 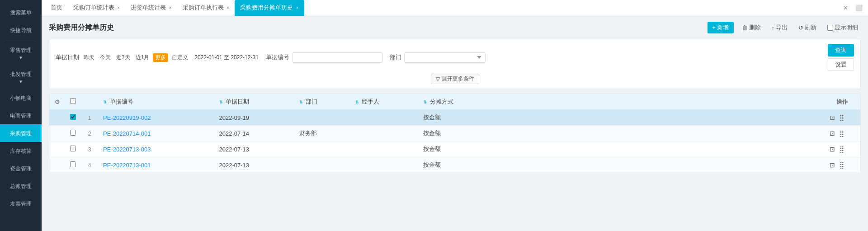 I want to click on shortcut-more: 更多, so click(x=160, y=58).